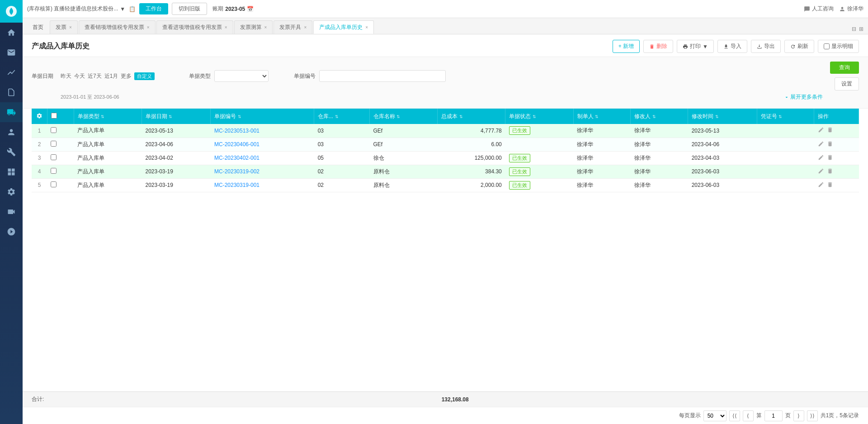 The height and width of the screenshot is (424, 868). What do you see at coordinates (262, 158) in the screenshot?
I see `row-number: MC-20230402-001` at bounding box center [262, 158].